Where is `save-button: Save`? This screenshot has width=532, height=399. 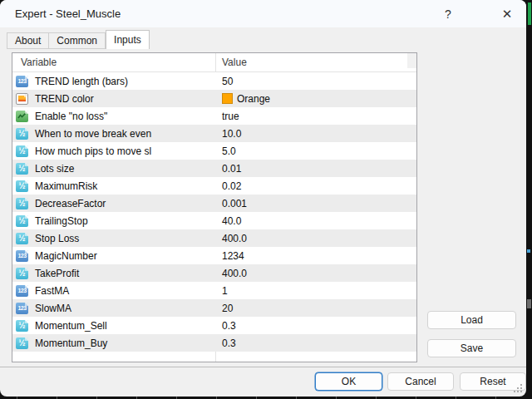
save-button: Save is located at coordinates (472, 348).